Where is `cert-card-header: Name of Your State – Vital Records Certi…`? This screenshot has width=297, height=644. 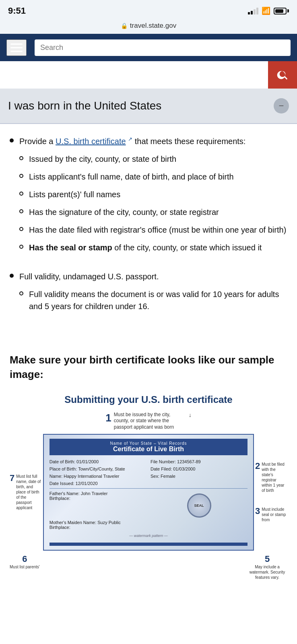 cert-card-header: Name of Your State – Vital Records Certi… is located at coordinates (148, 447).